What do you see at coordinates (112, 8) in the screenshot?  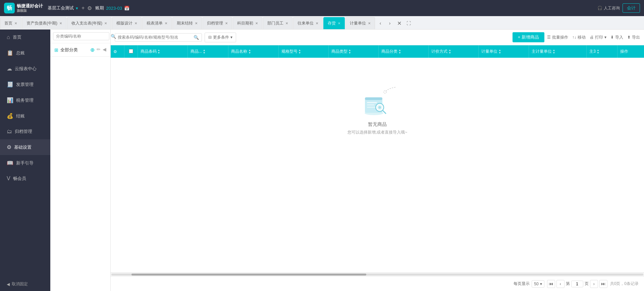 I see `period-info: 账期 2023-03 📅` at bounding box center [112, 8].